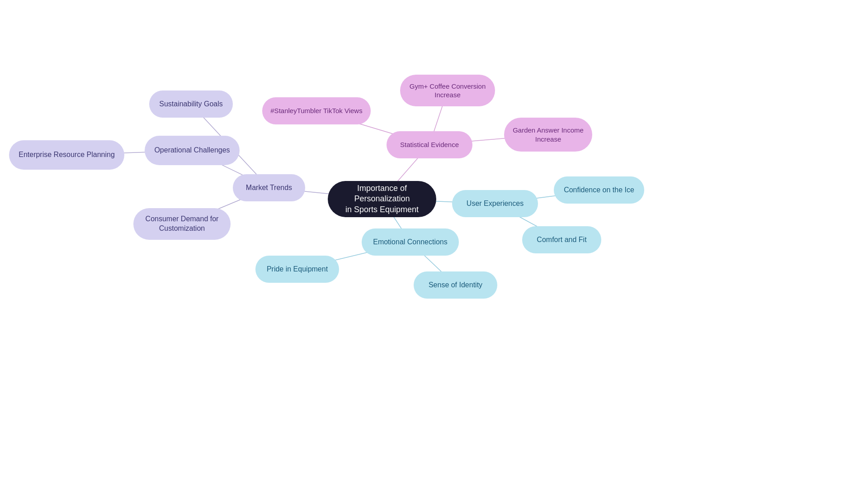 The image size is (868, 490). I want to click on node-center: Importance of Personalizationin Sports E…, so click(382, 199).